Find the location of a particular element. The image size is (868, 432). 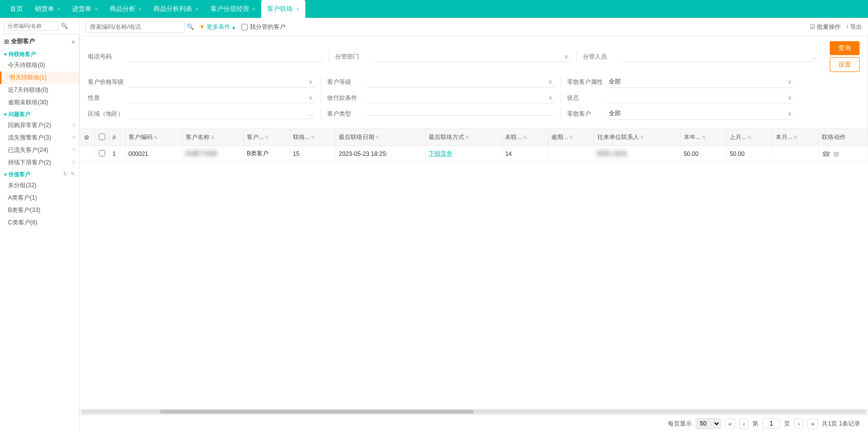

customer-type-select is located at coordinates (461, 114).